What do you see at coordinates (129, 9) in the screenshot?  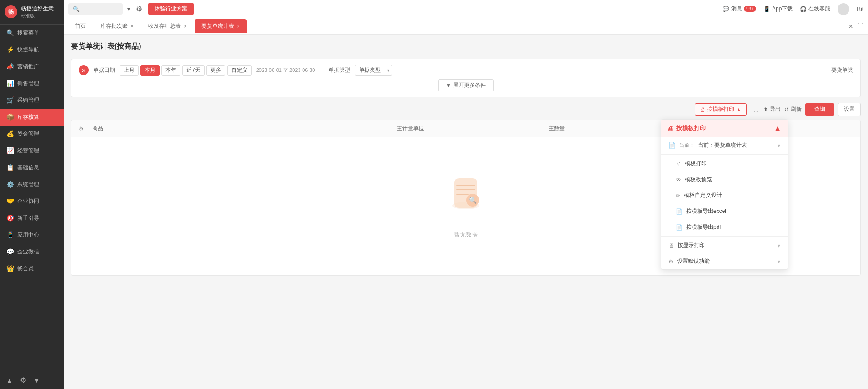 I see `dropdown-arrow-icon: ▾` at bounding box center [129, 9].